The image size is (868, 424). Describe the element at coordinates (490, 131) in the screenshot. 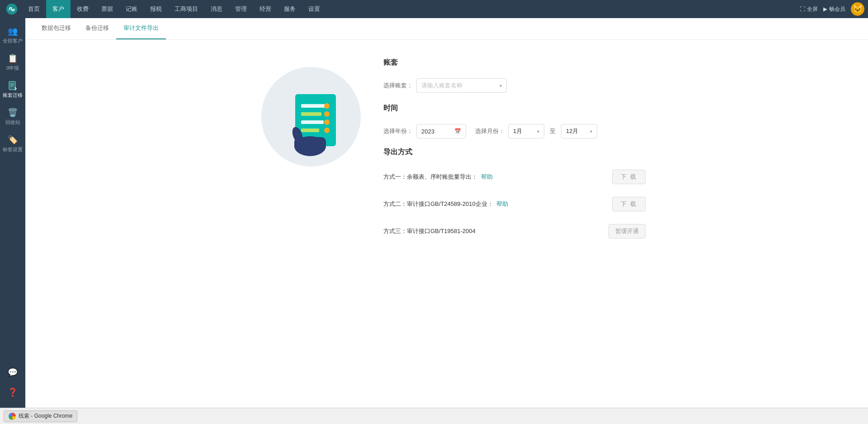

I see `month-select-label: 选择月份：` at that location.